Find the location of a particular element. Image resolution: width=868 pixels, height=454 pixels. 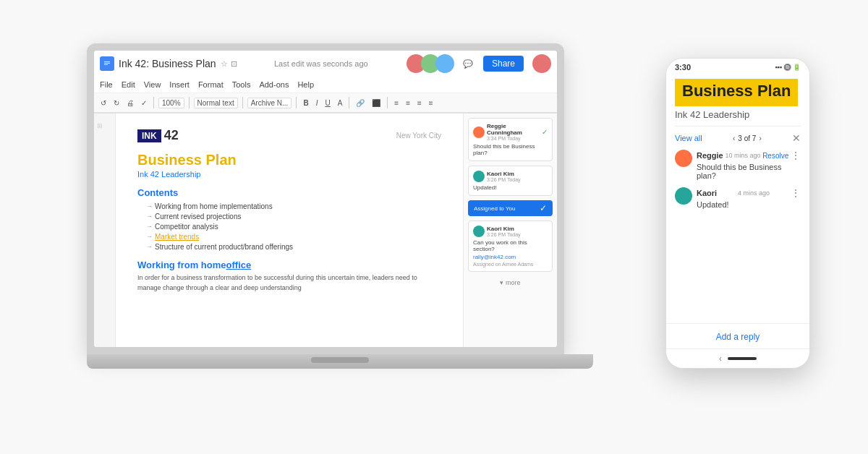

doc-title: Business Plan is located at coordinates (289, 160).